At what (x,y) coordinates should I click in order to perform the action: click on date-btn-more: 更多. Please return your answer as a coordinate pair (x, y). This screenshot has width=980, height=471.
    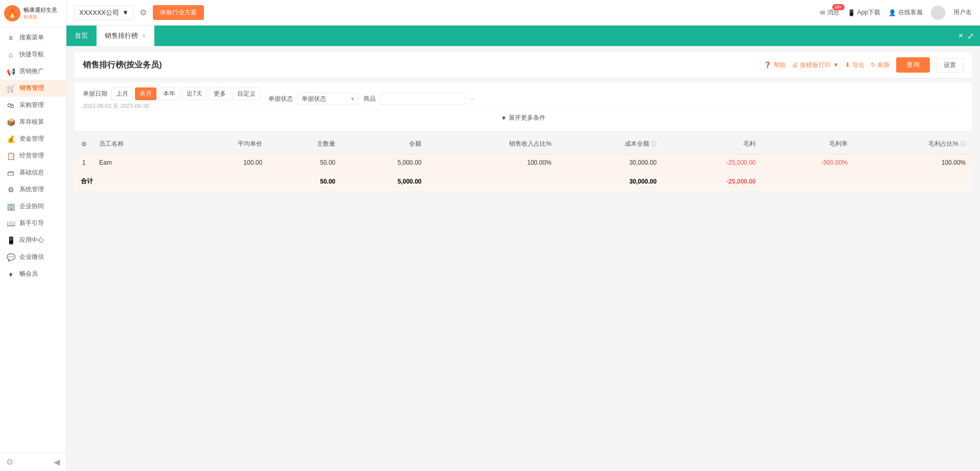
    Looking at the image, I should click on (220, 94).